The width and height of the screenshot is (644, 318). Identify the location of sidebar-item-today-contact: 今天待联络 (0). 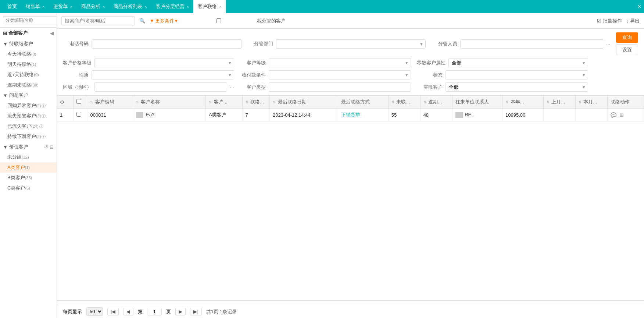
(28, 54).